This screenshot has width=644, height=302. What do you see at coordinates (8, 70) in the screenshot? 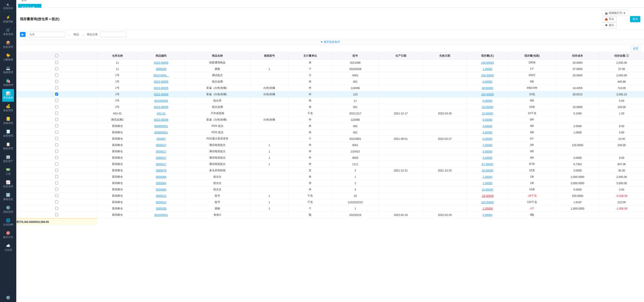
I see `sidebar-item-3: 💻电商管理` at bounding box center [8, 70].